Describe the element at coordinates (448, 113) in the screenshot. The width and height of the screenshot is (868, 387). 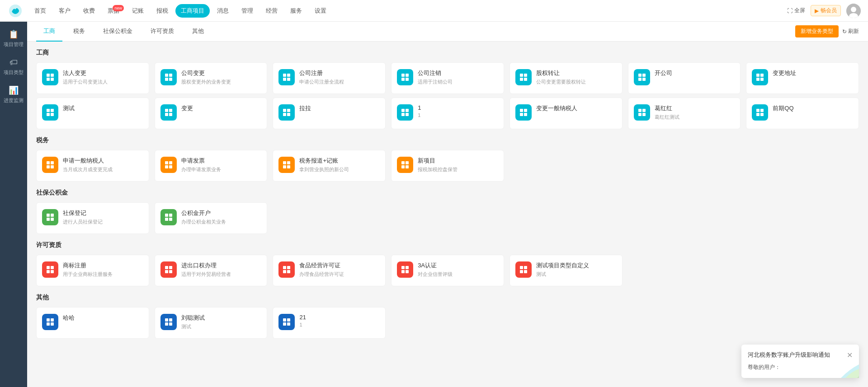
I see `business-card-1-3: 11` at that location.